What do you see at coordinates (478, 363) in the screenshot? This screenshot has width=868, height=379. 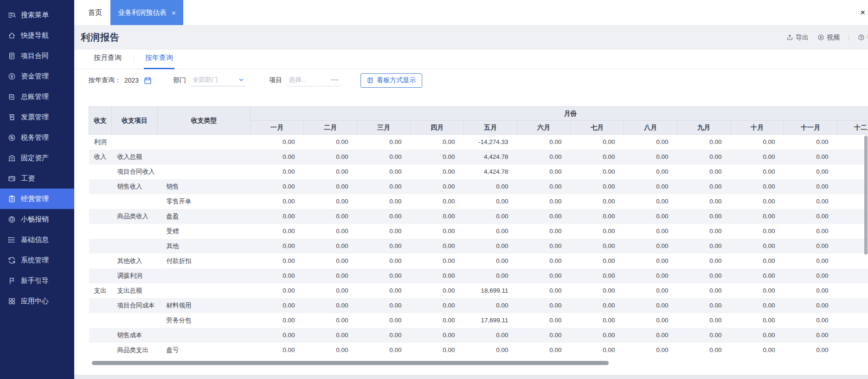 I see `horizontal-scrollbar` at bounding box center [478, 363].